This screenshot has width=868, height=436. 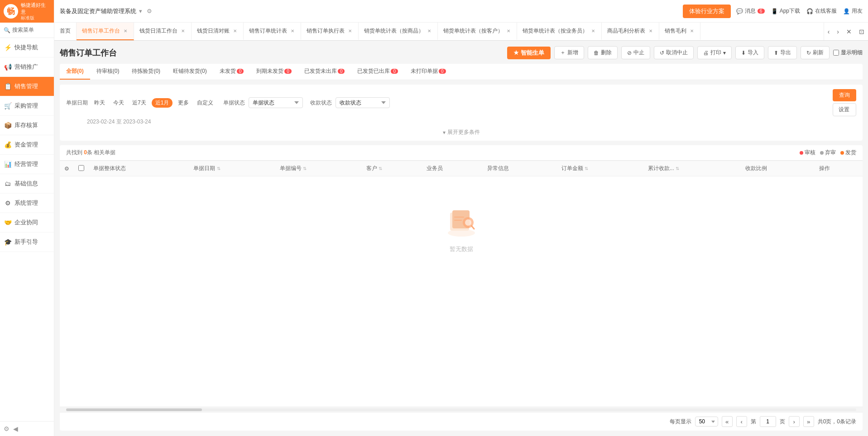 What do you see at coordinates (205, 103) in the screenshot?
I see `date-link-custom: 自定义` at bounding box center [205, 103].